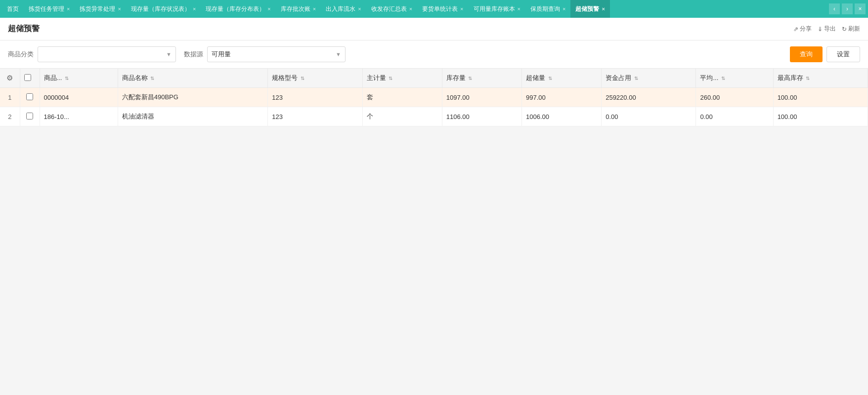  What do you see at coordinates (299, 9) in the screenshot?
I see `topbar-item-batch: 库存批次账 ×` at bounding box center [299, 9].